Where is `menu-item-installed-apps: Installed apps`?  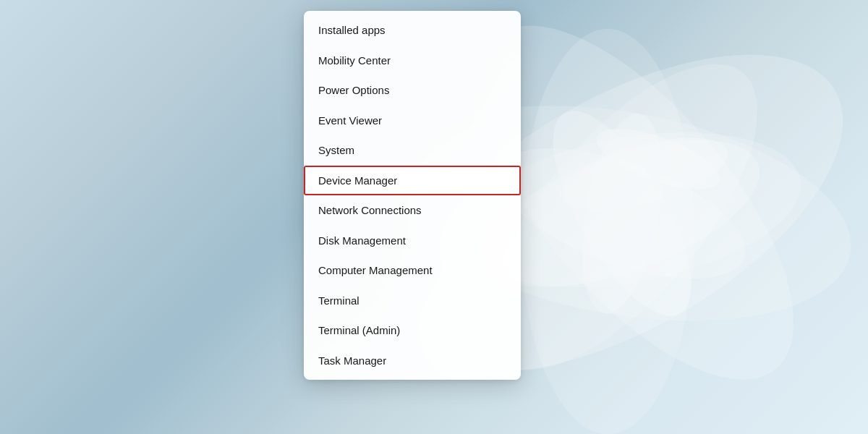
menu-item-installed-apps: Installed apps is located at coordinates (412, 30).